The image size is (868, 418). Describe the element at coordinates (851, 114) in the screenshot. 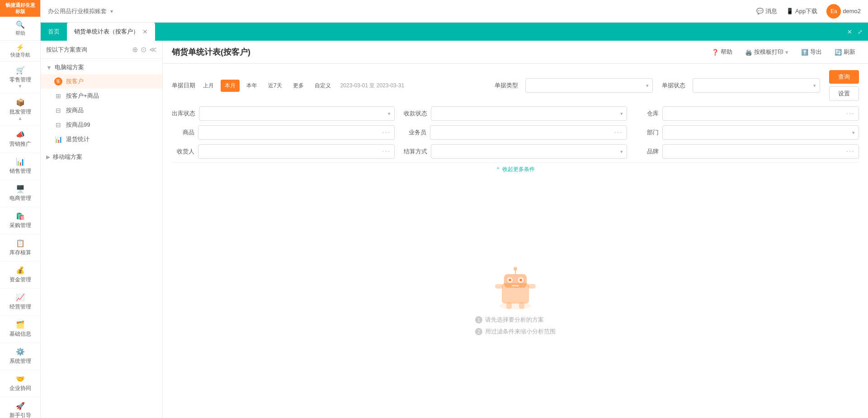

I see `warehouse-dots: ···` at that location.